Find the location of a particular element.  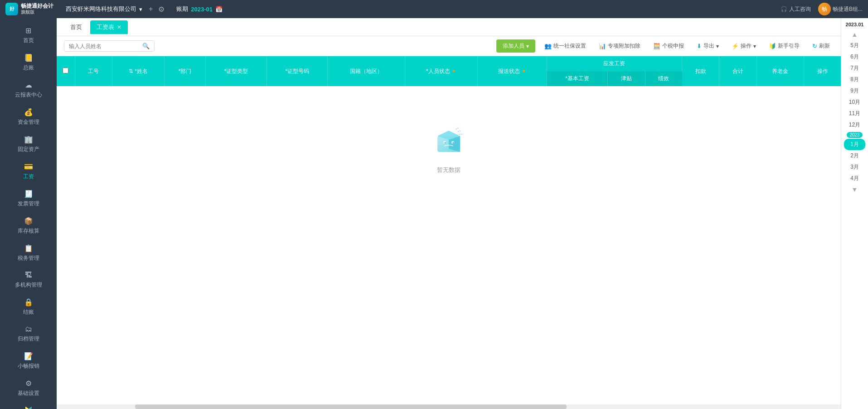

empty-text: 暂无数据 is located at coordinates (449, 170).